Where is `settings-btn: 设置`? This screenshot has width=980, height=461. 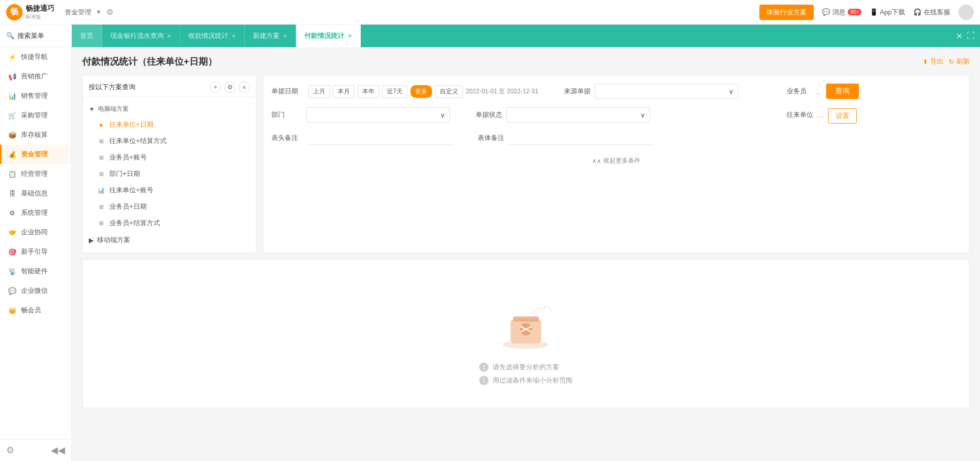
settings-btn: 设置 is located at coordinates (842, 116).